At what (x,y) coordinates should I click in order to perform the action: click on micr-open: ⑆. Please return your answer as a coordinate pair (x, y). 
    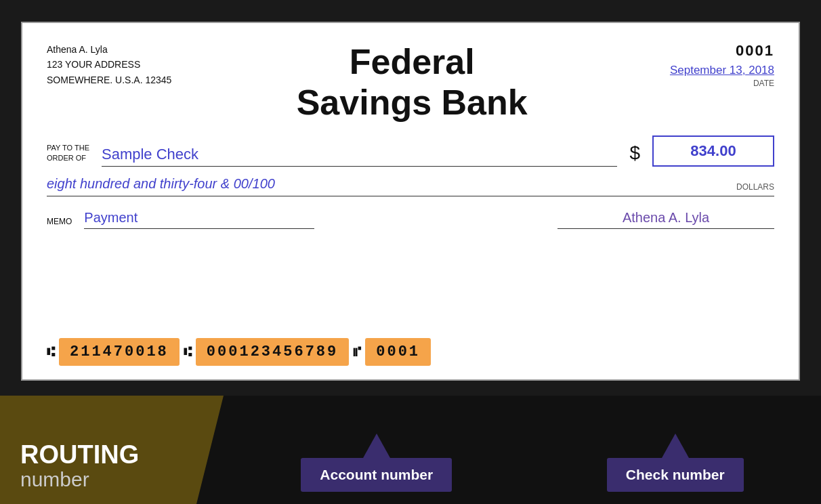
    Looking at the image, I should click on (51, 352).